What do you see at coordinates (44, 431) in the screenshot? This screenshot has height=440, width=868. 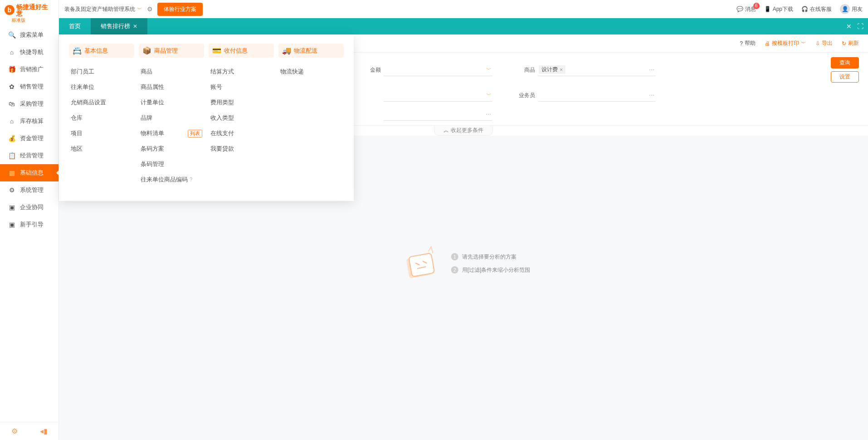 I see `collapse-sidebar-icon: ◂▮` at bounding box center [44, 431].